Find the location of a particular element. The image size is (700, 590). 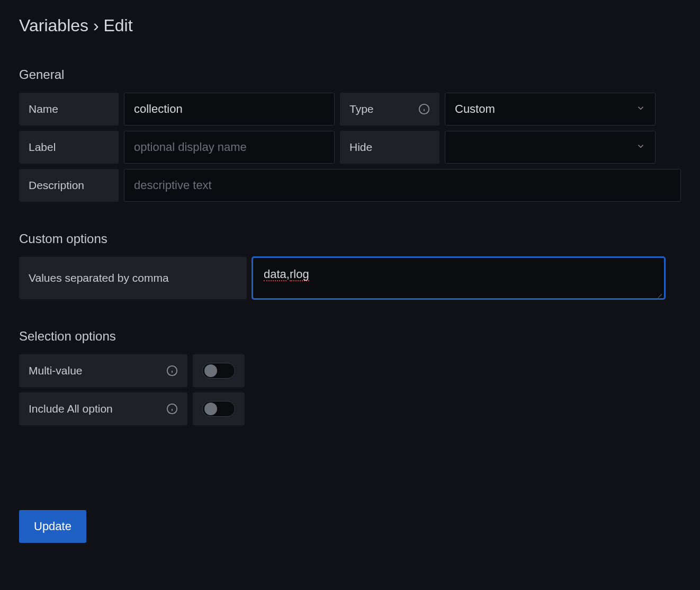

multi-value-toggle-wrap is located at coordinates (219, 371).